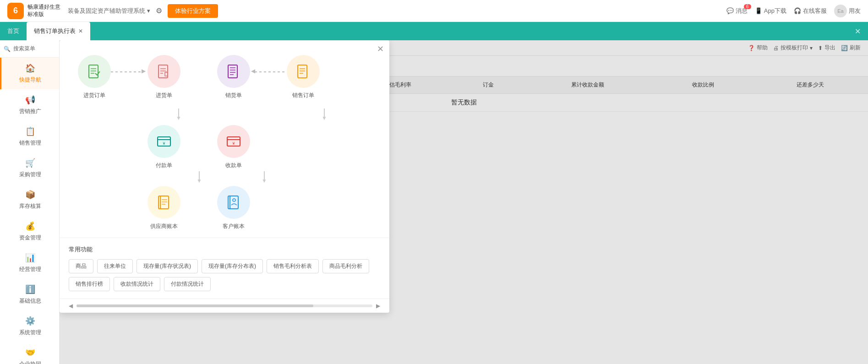  Describe the element at coordinates (94, 77) in the screenshot. I see `flow-node-purchase-order: 进货订单` at that location.